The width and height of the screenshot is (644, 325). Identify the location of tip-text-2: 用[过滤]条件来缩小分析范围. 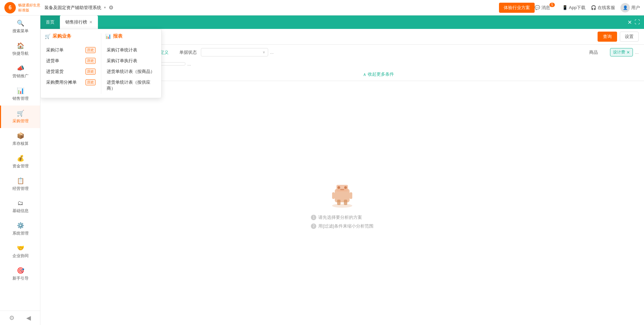
(346, 226).